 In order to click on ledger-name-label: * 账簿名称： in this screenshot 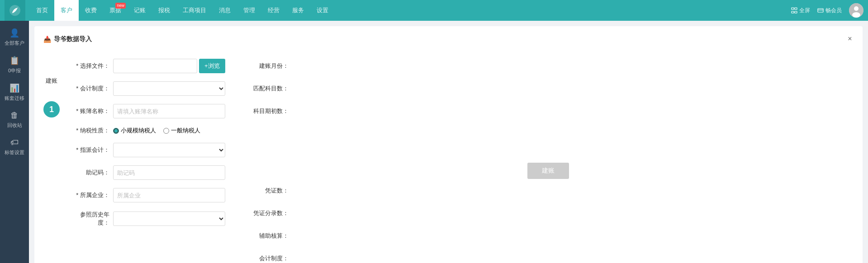, I will do `click(89, 111)`.